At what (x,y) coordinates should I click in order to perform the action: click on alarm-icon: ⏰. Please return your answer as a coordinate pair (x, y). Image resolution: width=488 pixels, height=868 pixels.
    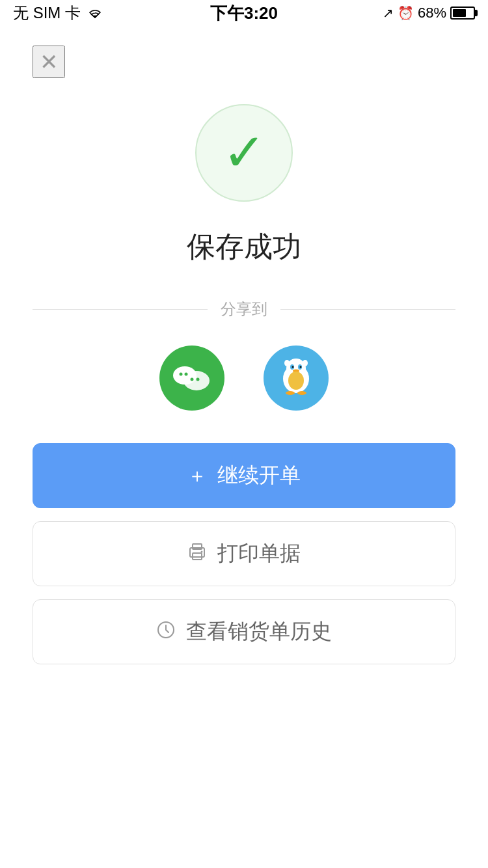
    Looking at the image, I should click on (406, 13).